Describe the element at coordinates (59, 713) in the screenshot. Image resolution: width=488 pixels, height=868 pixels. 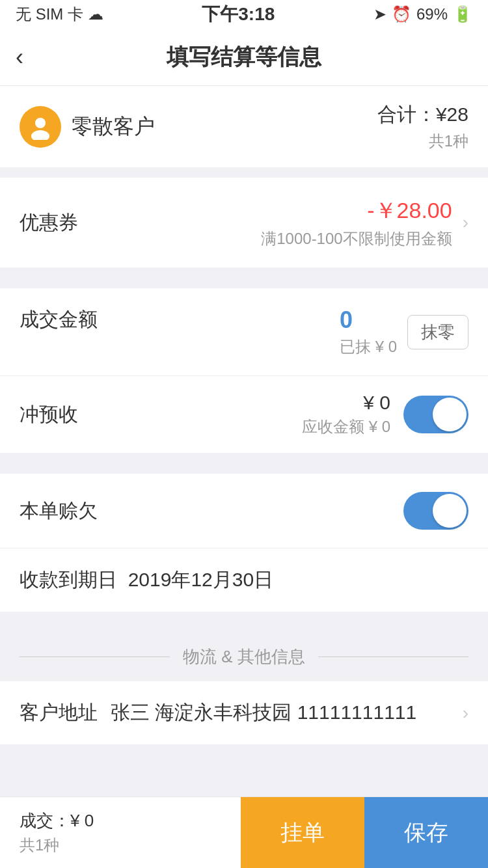
I see `address-label: 客户地址` at that location.